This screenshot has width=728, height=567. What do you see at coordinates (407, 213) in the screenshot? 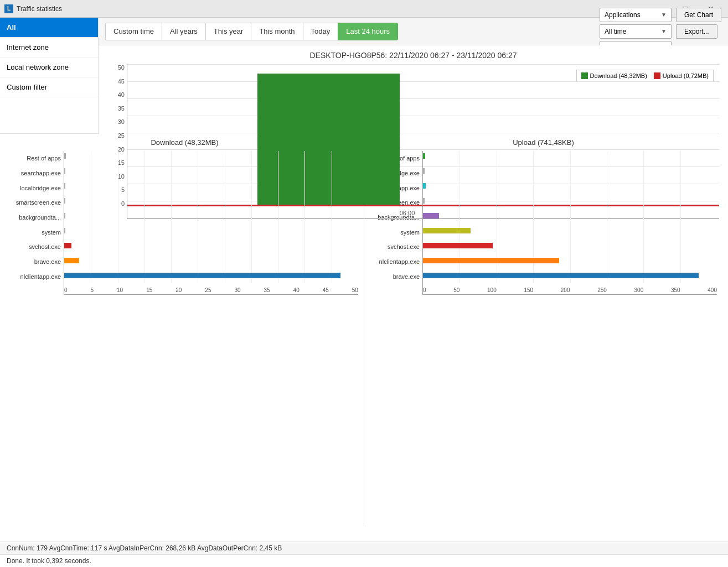
I see `x-label: 06:00` at bounding box center [407, 213].